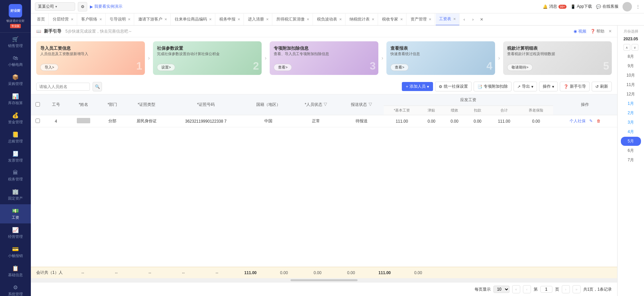  I want to click on row-checkbox, so click(38, 121).